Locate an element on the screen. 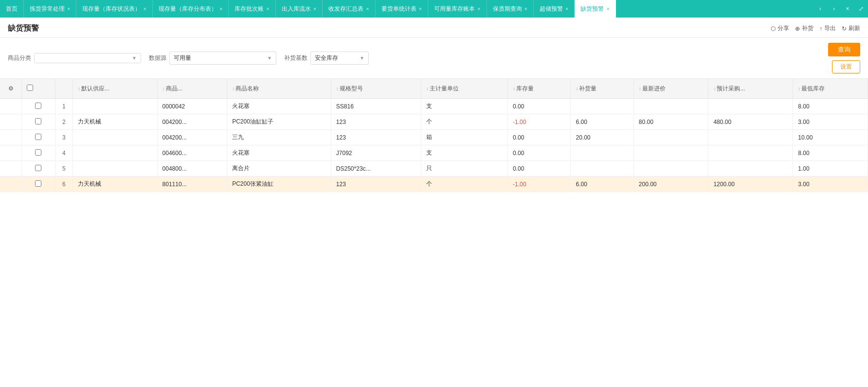 The height and width of the screenshot is (387, 868). th-spec: ↕规格型号 is located at coordinates (376, 88).